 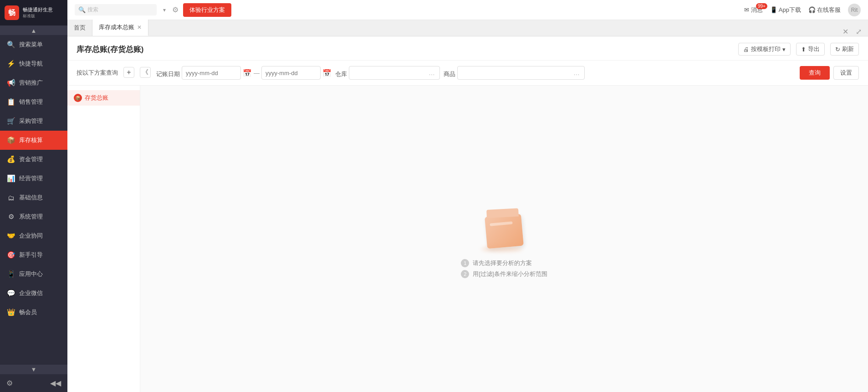 What do you see at coordinates (110, 49) in the screenshot?
I see `page-title: 库存总账(存货总账)` at bounding box center [110, 49].